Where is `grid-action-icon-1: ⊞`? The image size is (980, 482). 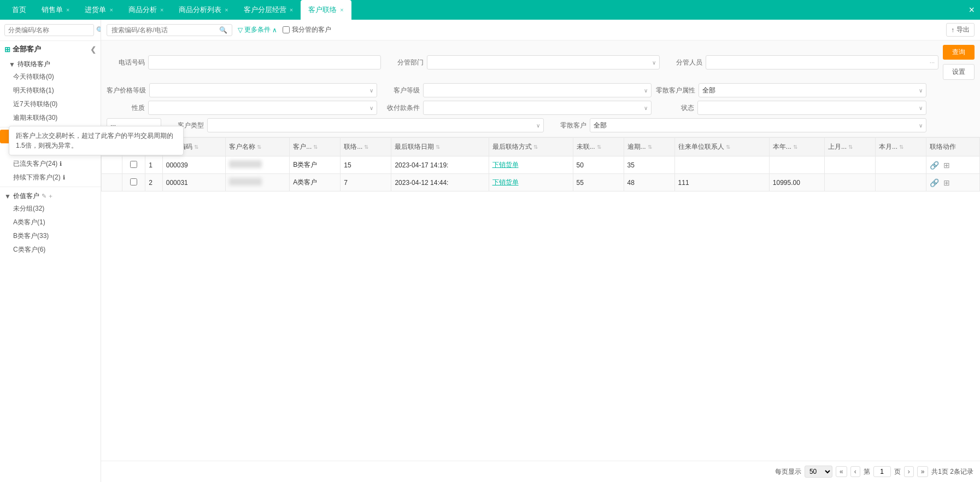
grid-action-icon-1: ⊞ is located at coordinates (947, 165).